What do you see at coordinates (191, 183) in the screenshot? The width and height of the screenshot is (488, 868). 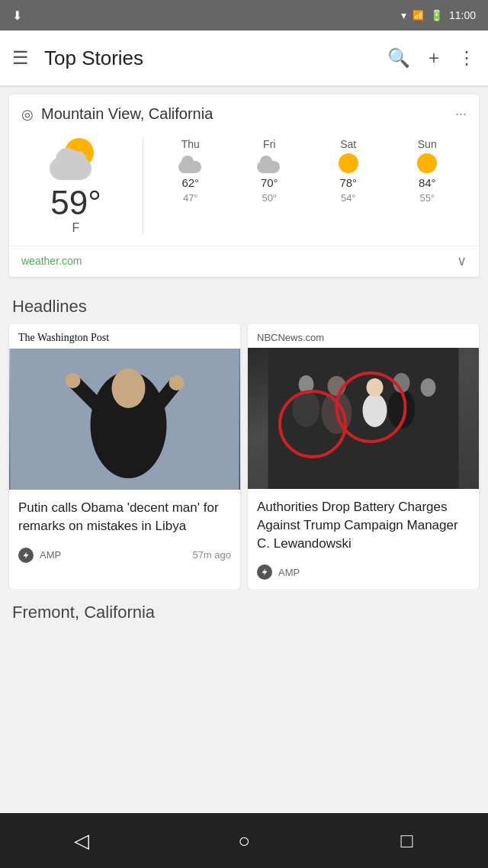 I see `forecast-thu-high: 62°` at bounding box center [191, 183].